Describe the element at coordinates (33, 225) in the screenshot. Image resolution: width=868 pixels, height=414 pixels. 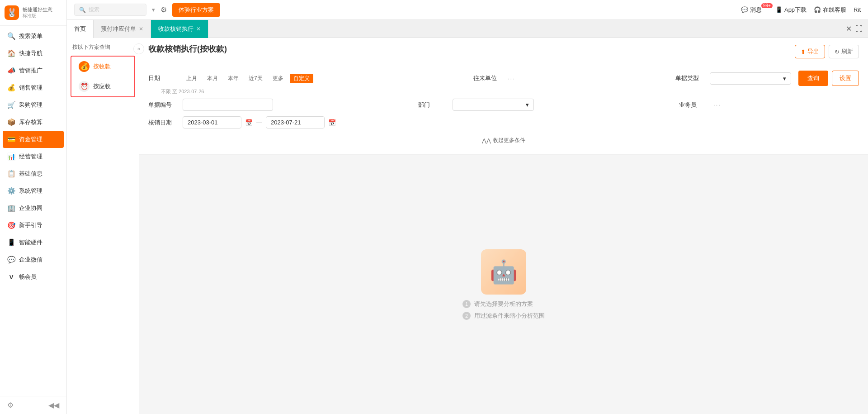
I see `sidebar-item-guide: 🎯 新手引导` at that location.